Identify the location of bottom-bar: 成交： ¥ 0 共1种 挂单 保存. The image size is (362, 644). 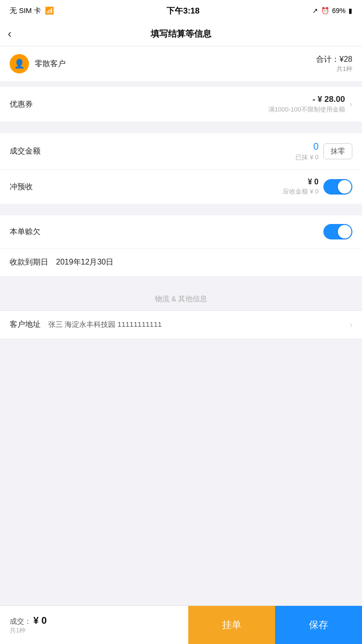
(181, 625).